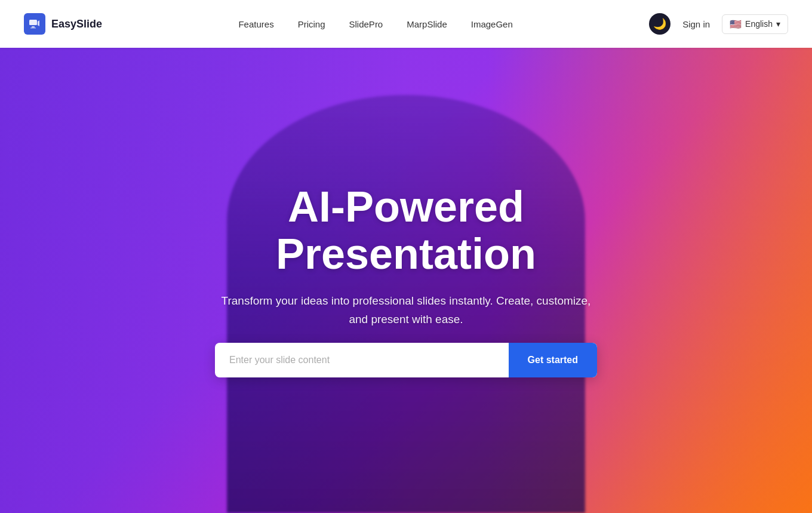  Describe the element at coordinates (696, 24) in the screenshot. I see `sign-in-link: Sign in` at that location.